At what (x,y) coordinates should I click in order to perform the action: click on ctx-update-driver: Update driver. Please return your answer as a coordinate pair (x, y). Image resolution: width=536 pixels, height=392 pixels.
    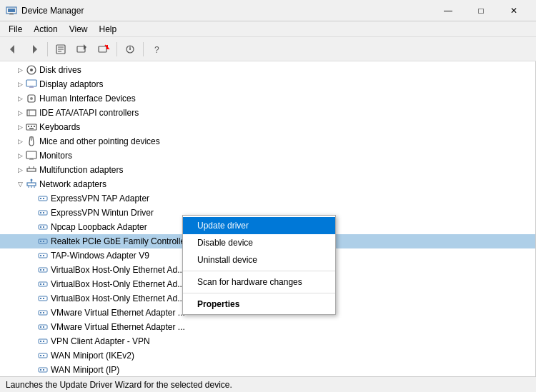
    Looking at the image, I should click on (259, 226).